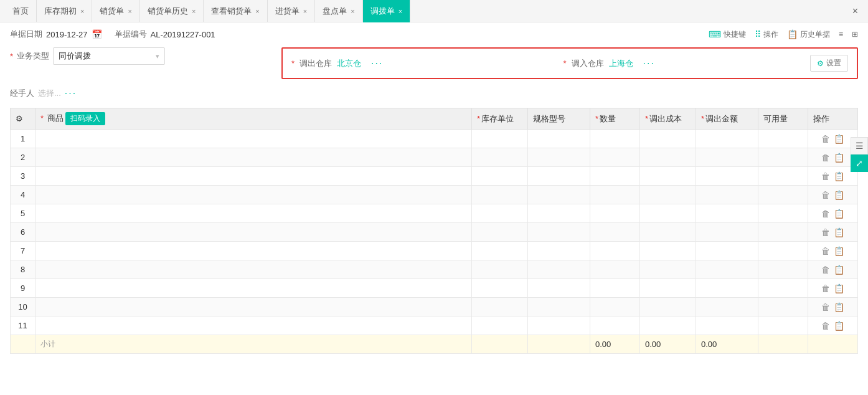 The width and height of the screenshot is (868, 395). Describe the element at coordinates (859, 163) in the screenshot. I see `right-external-link-button: ⤢` at that location.